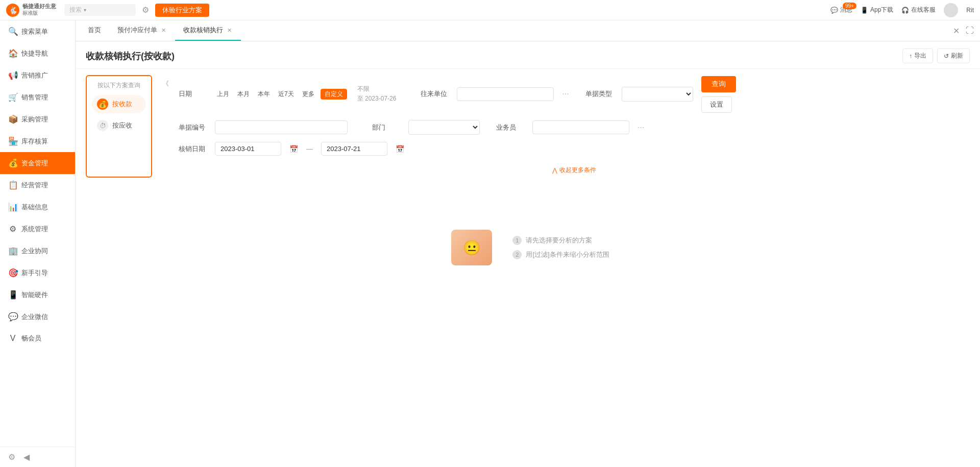  What do you see at coordinates (281, 128) in the screenshot?
I see `doc-no-input` at bounding box center [281, 128].